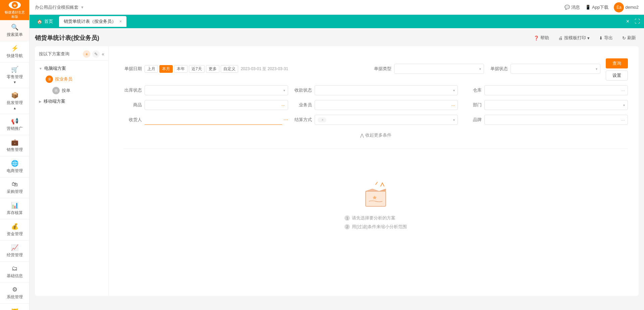  I want to click on salesperson-label: 业务员, so click(303, 105).